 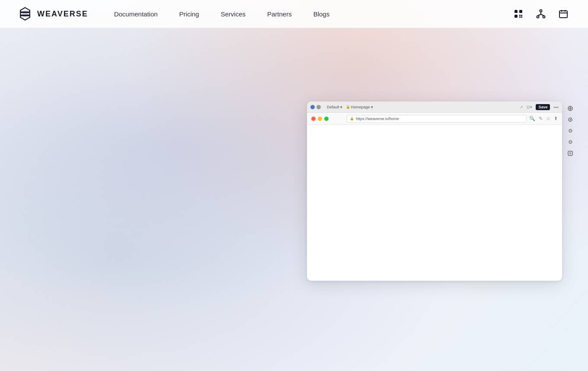 What do you see at coordinates (313, 119) in the screenshot?
I see `close-dot` at bounding box center [313, 119].